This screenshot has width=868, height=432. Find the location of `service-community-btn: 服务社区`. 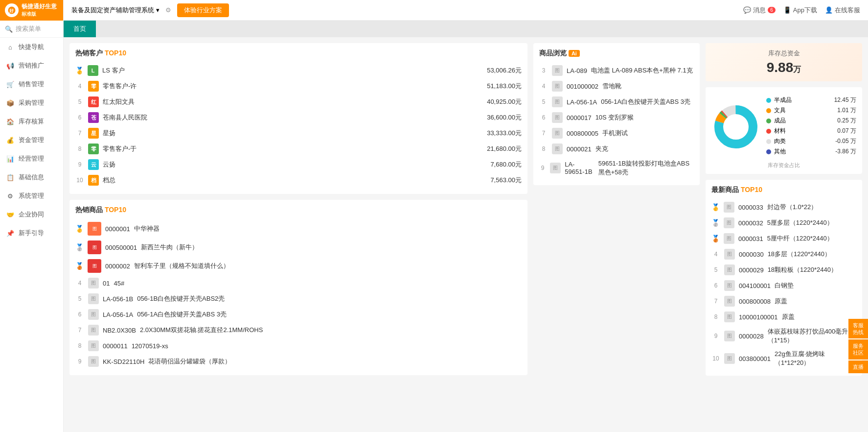

service-community-btn: 服务社区 is located at coordinates (858, 350).